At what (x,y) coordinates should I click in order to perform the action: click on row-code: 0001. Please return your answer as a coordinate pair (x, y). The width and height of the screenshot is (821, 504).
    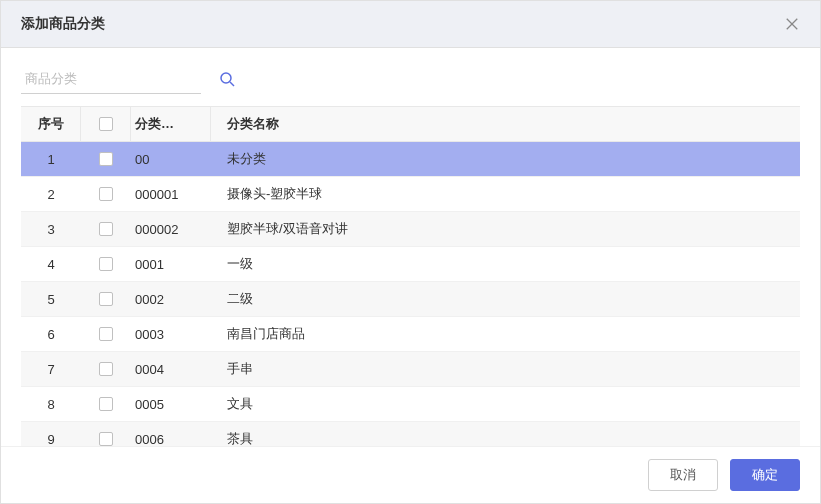
    Looking at the image, I should click on (171, 264).